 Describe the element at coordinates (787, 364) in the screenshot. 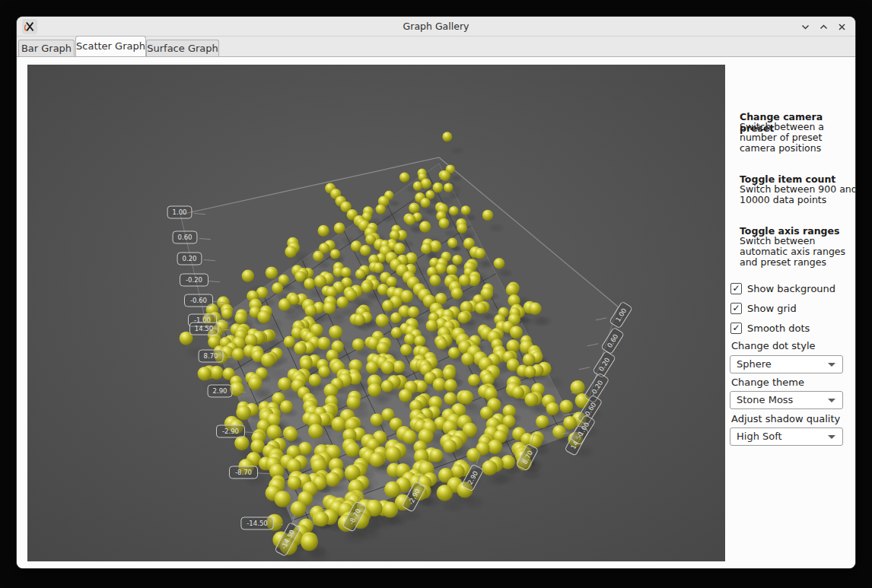

I see `dropdown-dot-style: Sphere` at that location.